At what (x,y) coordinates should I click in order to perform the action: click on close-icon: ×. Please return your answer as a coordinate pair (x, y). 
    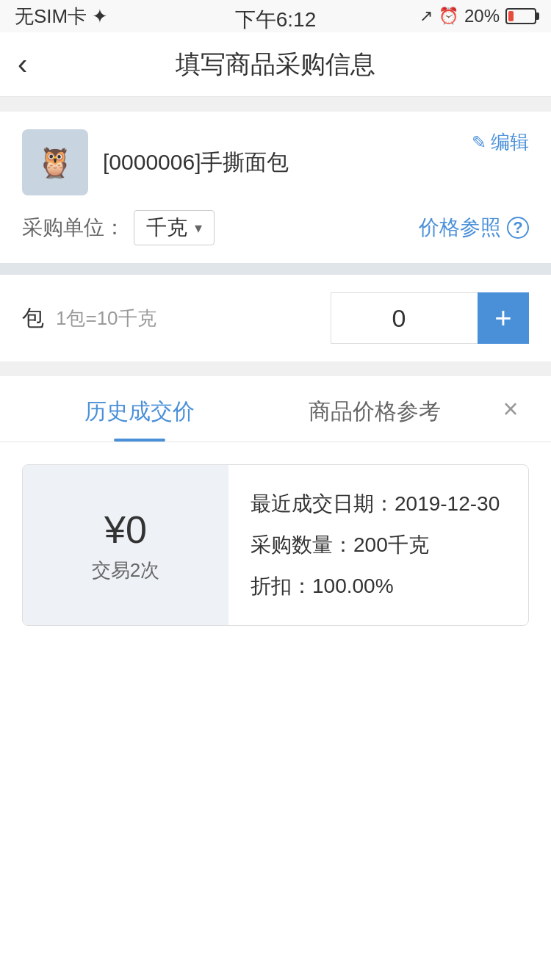
    Looking at the image, I should click on (510, 409).